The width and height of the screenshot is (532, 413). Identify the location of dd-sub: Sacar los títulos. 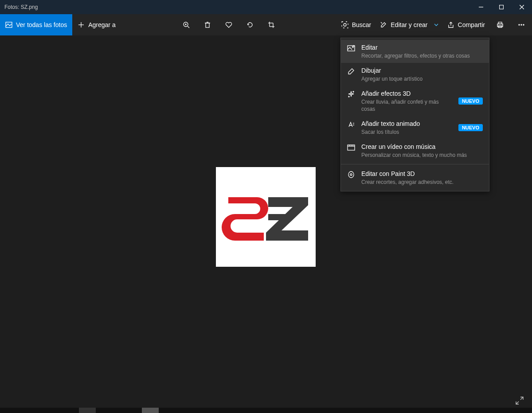
(407, 132).